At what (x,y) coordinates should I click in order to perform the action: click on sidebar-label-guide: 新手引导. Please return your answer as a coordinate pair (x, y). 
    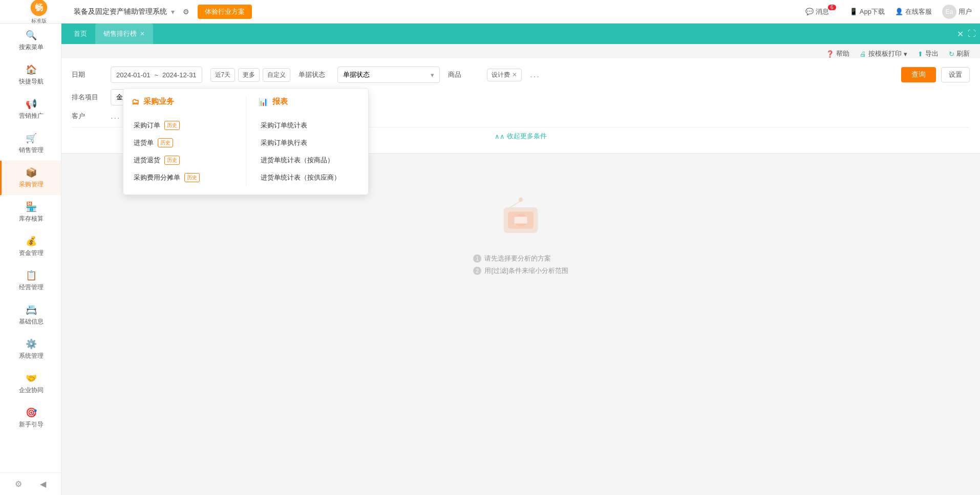
    Looking at the image, I should click on (31, 425).